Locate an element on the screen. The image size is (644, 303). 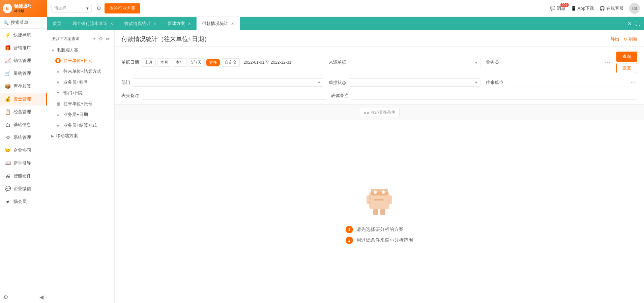
online-service-label: 在线客服 is located at coordinates (615, 8).